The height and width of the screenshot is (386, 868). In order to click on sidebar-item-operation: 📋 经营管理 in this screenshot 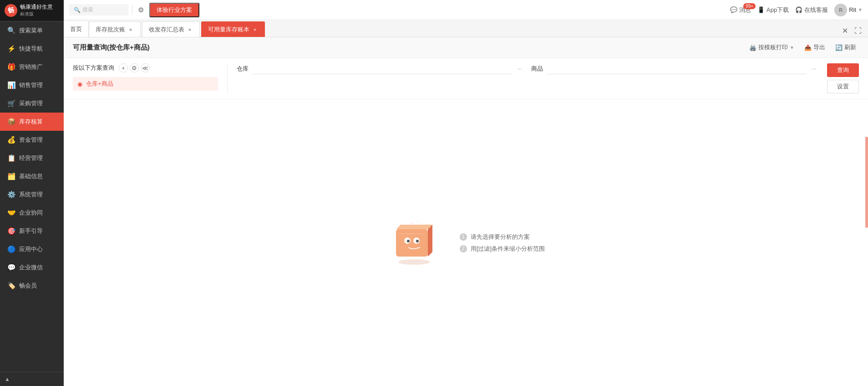, I will do `click(32, 158)`.